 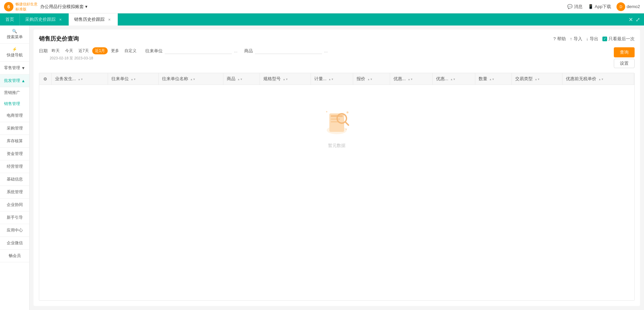 I want to click on product-label: 商品, so click(x=249, y=51).